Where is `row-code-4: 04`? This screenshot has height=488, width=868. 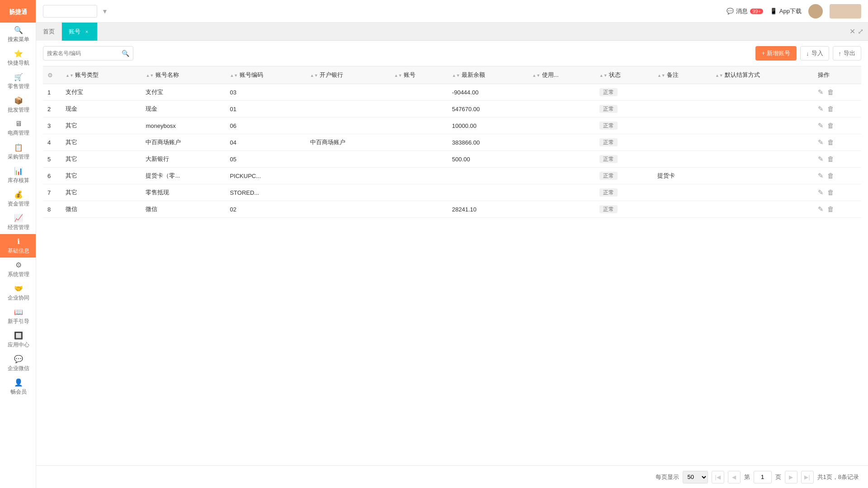 row-code-4: 04 is located at coordinates (265, 143).